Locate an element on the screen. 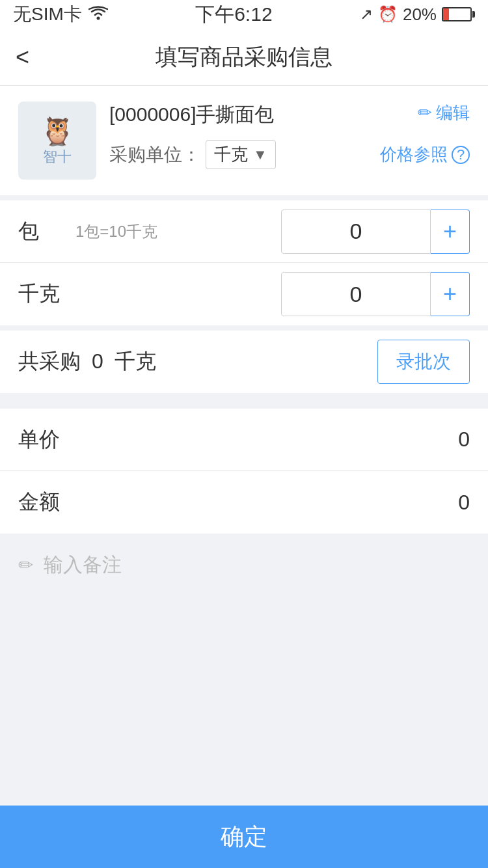  total-row: 共采购 0 千克 录批次 is located at coordinates (244, 362).